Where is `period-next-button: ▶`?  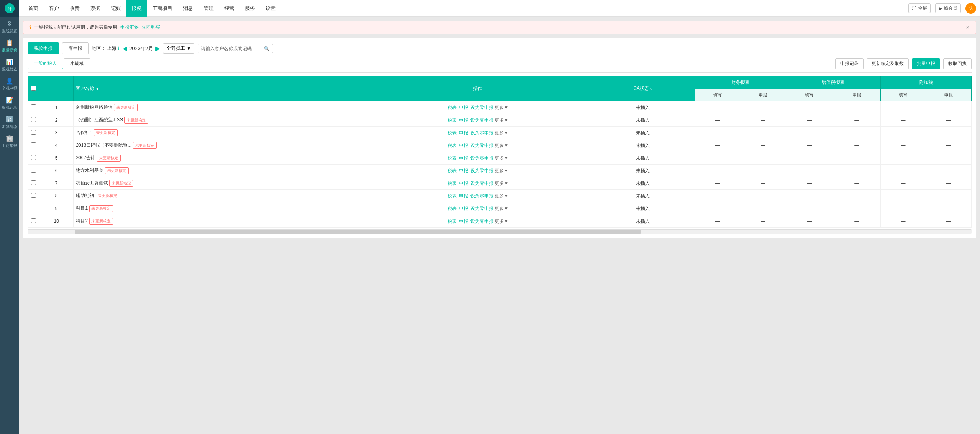 period-next-button: ▶ is located at coordinates (158, 48).